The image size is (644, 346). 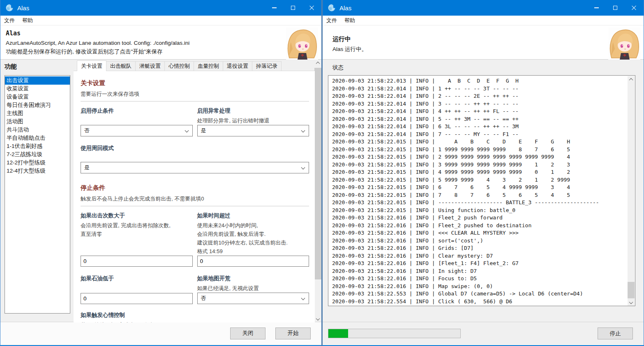 I want to click on function-list-item: 出击设置, so click(x=37, y=81).